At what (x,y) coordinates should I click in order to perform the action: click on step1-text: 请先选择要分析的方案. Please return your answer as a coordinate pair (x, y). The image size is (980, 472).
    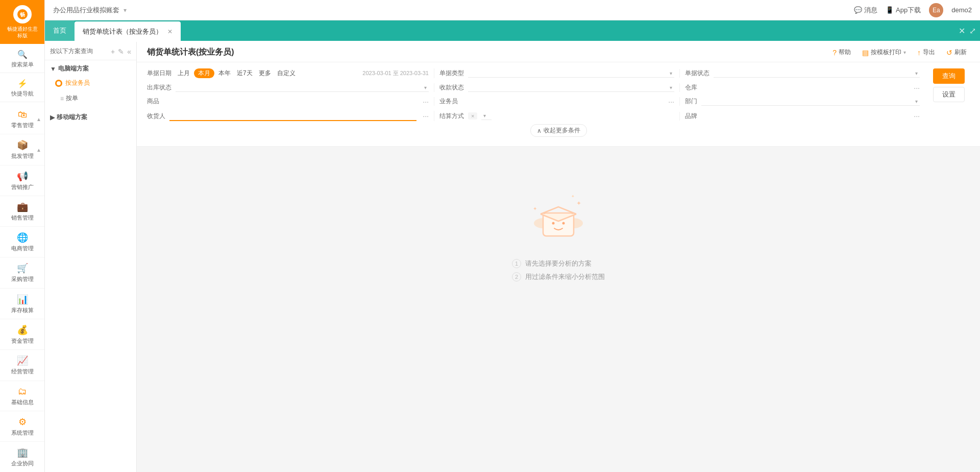
    Looking at the image, I should click on (558, 264).